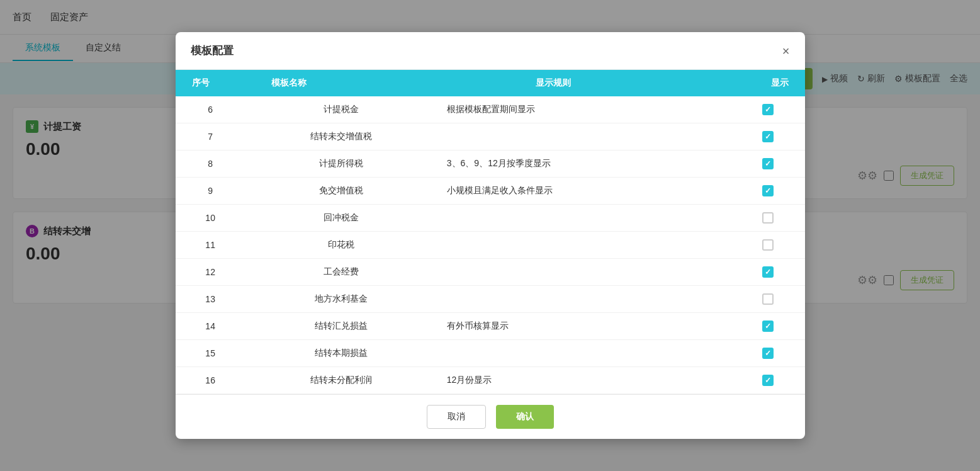 The height and width of the screenshot is (471, 980). Describe the element at coordinates (210, 300) in the screenshot. I see `row-id: 13` at that location.